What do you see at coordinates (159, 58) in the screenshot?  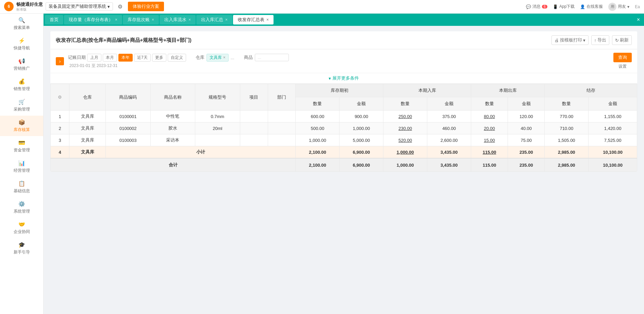 I see `date-more-btn: 更多` at bounding box center [159, 58].